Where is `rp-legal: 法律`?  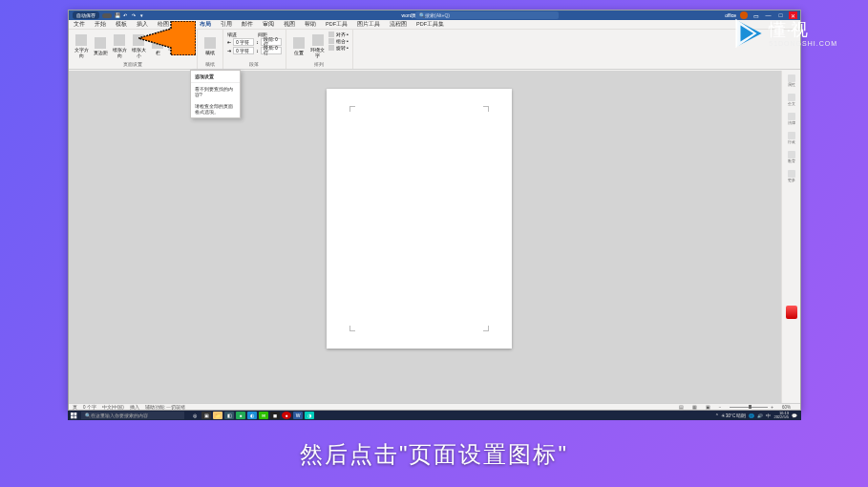
rp-legal: 法律 is located at coordinates (792, 119).